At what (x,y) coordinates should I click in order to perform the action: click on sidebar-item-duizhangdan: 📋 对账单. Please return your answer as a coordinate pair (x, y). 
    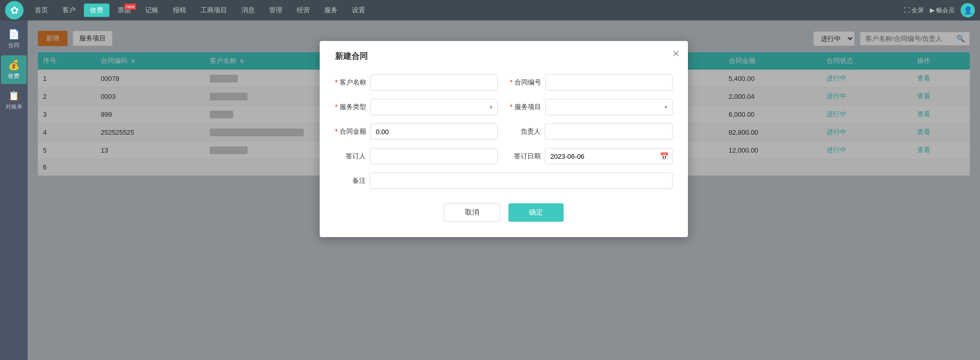
    Looking at the image, I should click on (14, 100).